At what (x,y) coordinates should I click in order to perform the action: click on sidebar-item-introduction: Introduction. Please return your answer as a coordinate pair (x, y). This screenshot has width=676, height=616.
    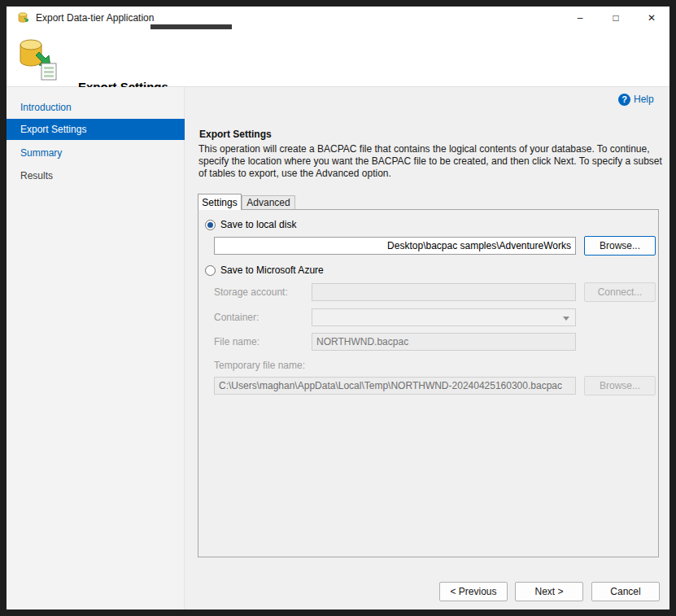
    Looking at the image, I should click on (96, 107).